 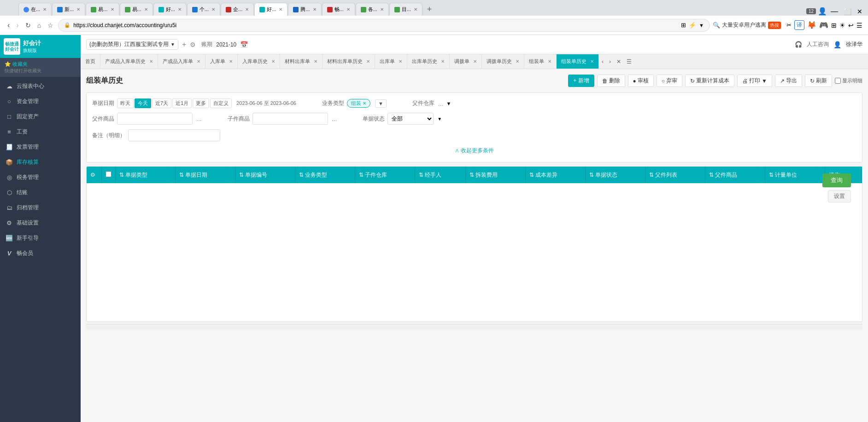 What do you see at coordinates (428, 62) in the screenshot?
I see `app-tab-out-hist: 出库单历史 ✕` at bounding box center [428, 62].